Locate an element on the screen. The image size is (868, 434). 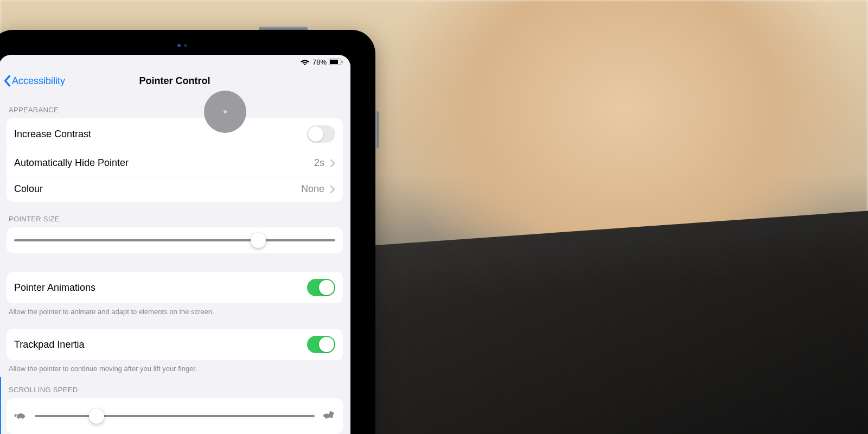
caption-trackpad-inertia: Allow the pointer to continue moving aft… is located at coordinates (175, 367).